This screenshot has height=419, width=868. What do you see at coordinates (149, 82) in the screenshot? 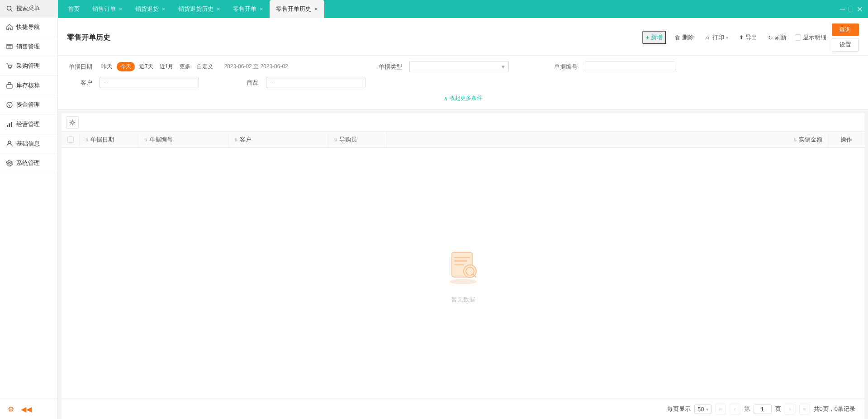
I see `customer-input: ···` at bounding box center [149, 82].